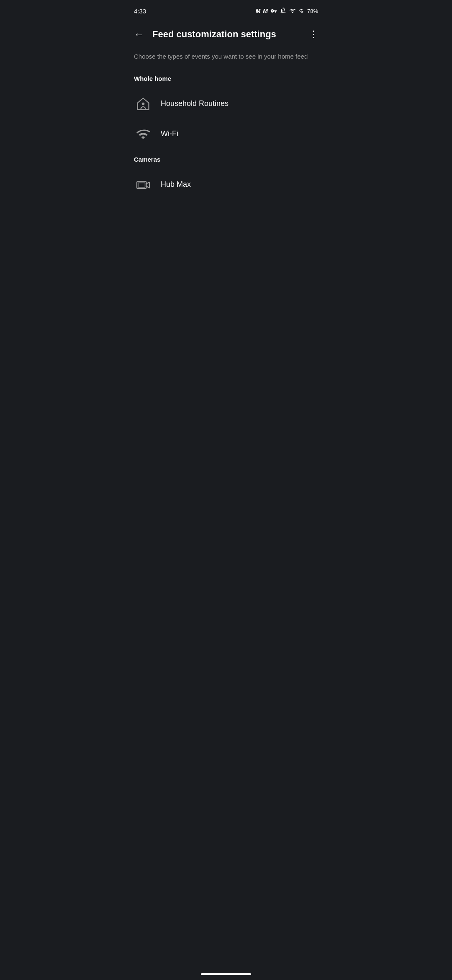  Describe the element at coordinates (140, 11) in the screenshot. I see `status-time: 4:33` at that location.